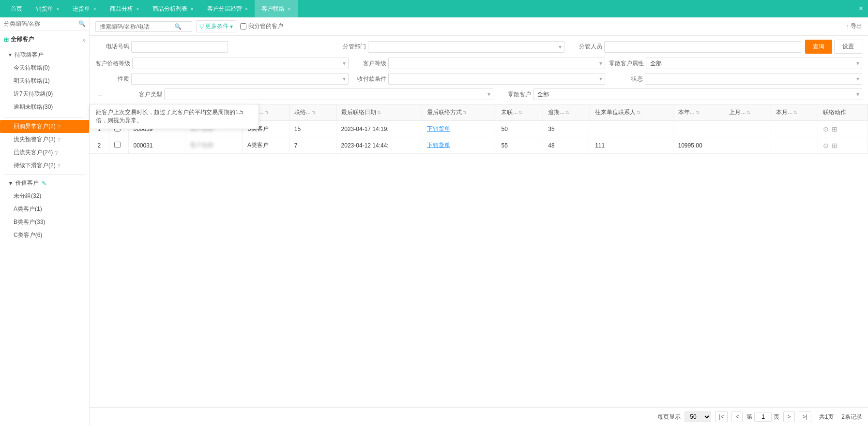  I want to click on status-select, so click(753, 79).